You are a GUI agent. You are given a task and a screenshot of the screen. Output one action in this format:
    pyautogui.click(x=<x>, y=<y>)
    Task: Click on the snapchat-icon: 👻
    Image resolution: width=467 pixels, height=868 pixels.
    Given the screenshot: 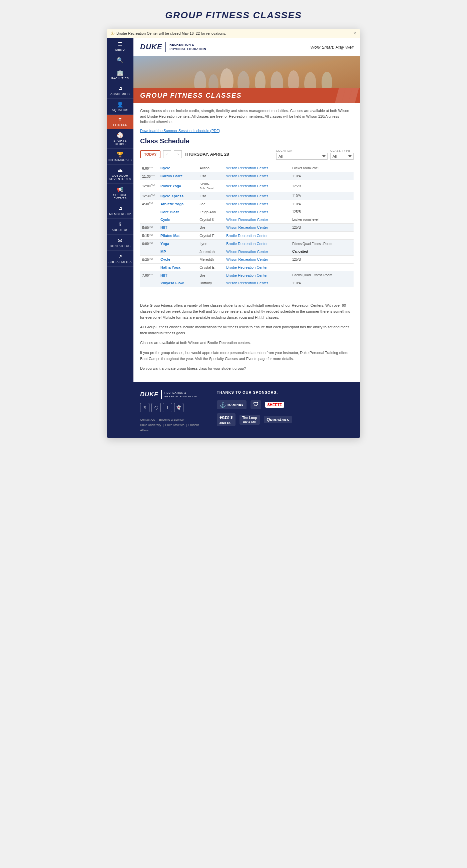 What is the action you would take?
    pyautogui.click(x=179, y=408)
    